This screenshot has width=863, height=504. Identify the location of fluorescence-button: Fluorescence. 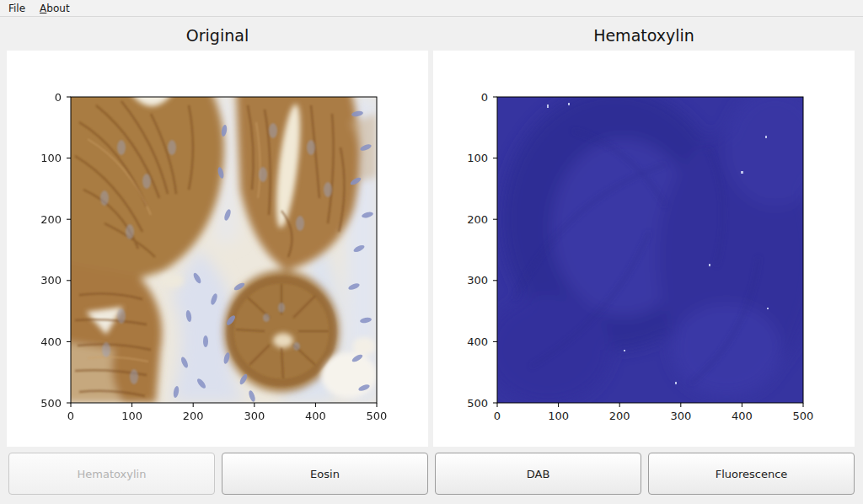
(752, 474).